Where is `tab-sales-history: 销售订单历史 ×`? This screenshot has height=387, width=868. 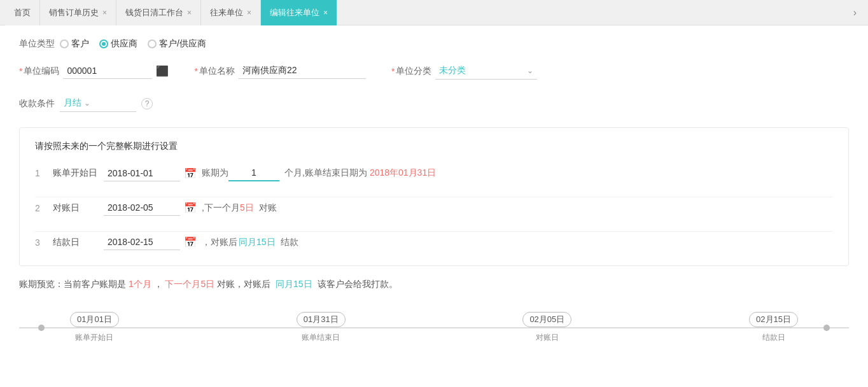 tab-sales-history: 销售订单历史 × is located at coordinates (78, 13).